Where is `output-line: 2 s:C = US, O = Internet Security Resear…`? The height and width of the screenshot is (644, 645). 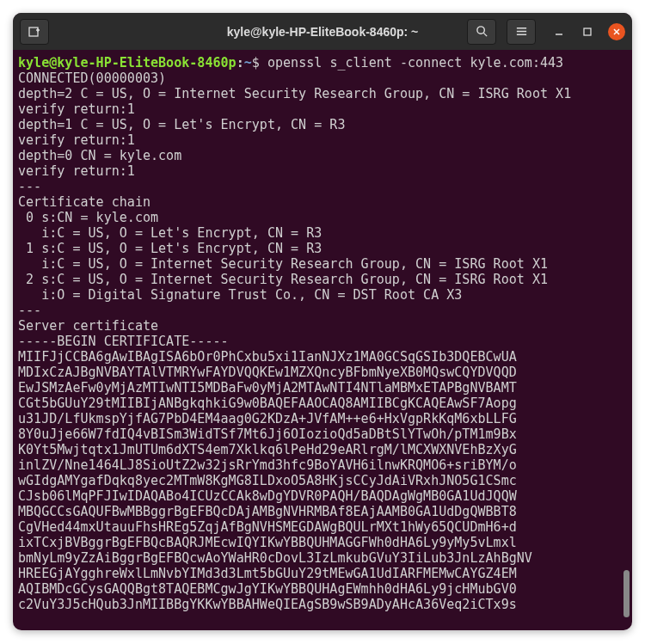
output-line: 2 s:C = US, O = Internet Security Resear… is located at coordinates (322, 279).